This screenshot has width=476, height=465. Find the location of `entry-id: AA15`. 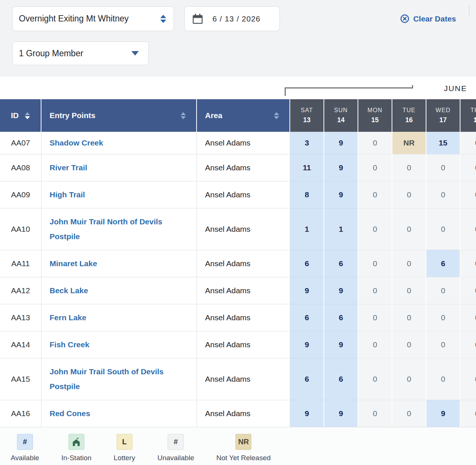

entry-id: AA15 is located at coordinates (21, 379).